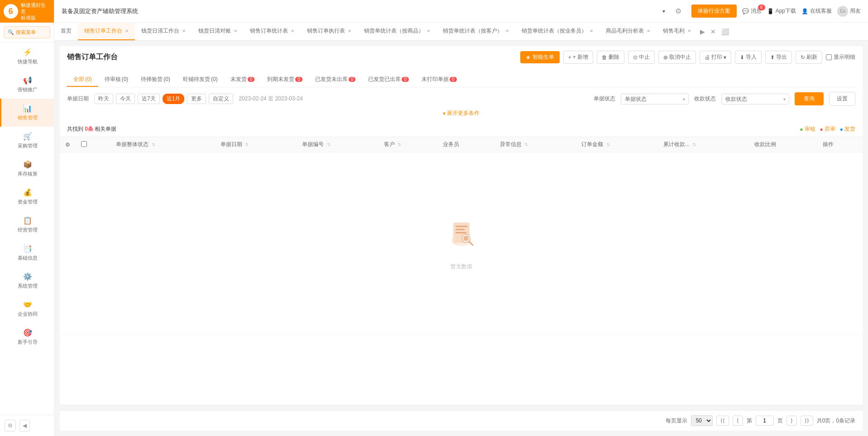  What do you see at coordinates (578, 57) in the screenshot?
I see `add-button: + + 新增` at bounding box center [578, 57].